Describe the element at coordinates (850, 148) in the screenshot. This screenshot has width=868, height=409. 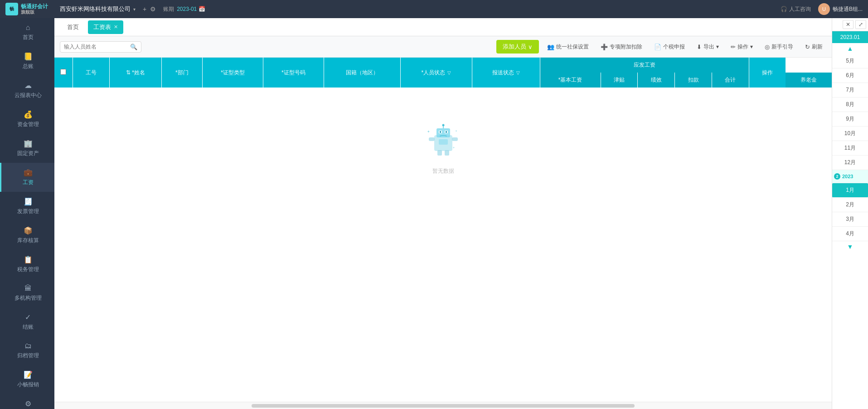
I see `month-item-11: 11月` at that location.